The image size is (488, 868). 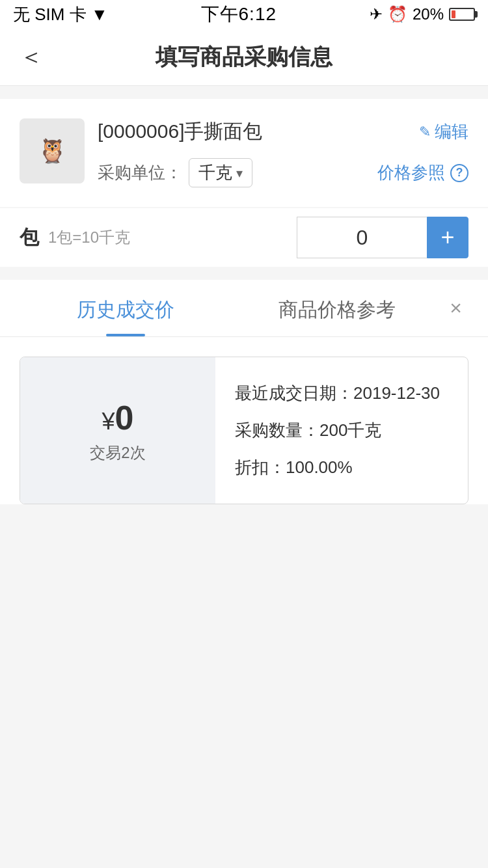 What do you see at coordinates (423, 173) in the screenshot?
I see `price-ref-button: 价格参照 ?` at bounding box center [423, 173].